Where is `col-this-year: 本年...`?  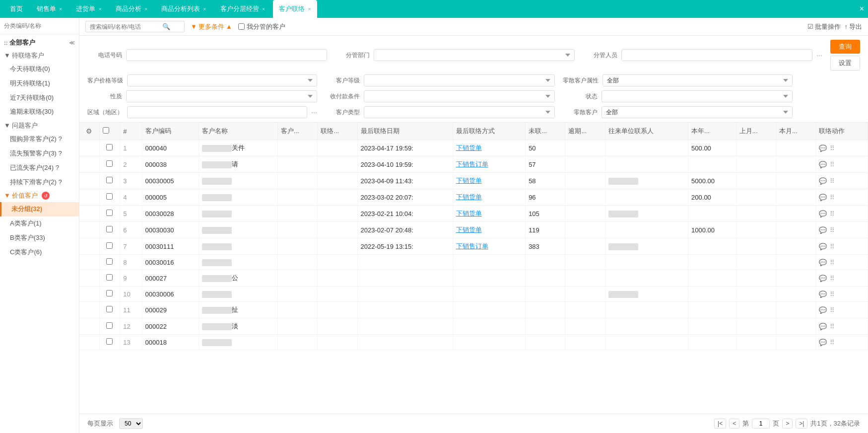
col-this-year: 本年... is located at coordinates (713, 131).